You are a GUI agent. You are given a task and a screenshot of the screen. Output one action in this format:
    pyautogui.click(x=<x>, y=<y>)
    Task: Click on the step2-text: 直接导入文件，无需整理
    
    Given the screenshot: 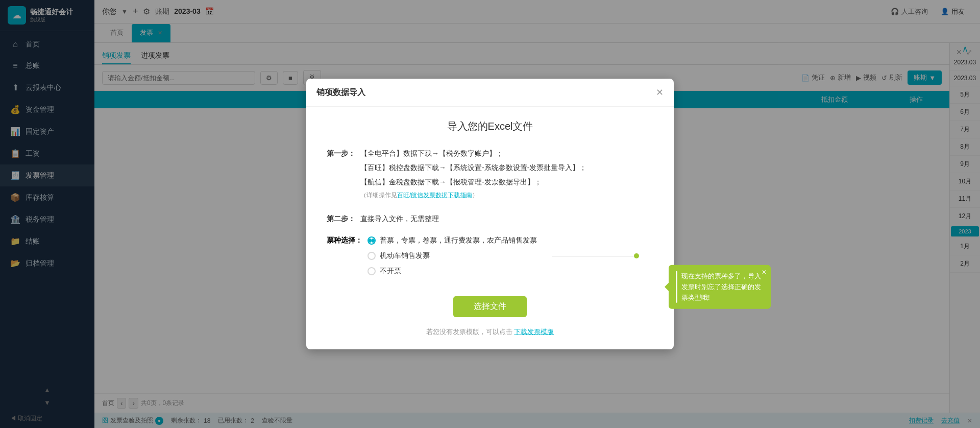 What is the action you would take?
    pyautogui.click(x=400, y=219)
    